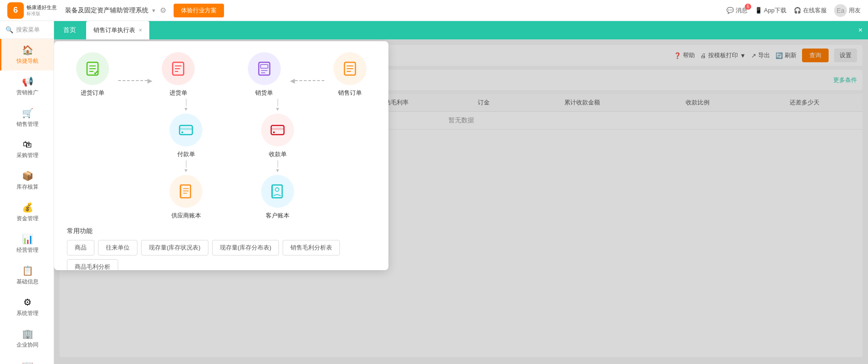 Image resolution: width=868 pixels, height=364 pixels. Describe the element at coordinates (770, 11) in the screenshot. I see `app-download-action: 📱 App下载` at that location.